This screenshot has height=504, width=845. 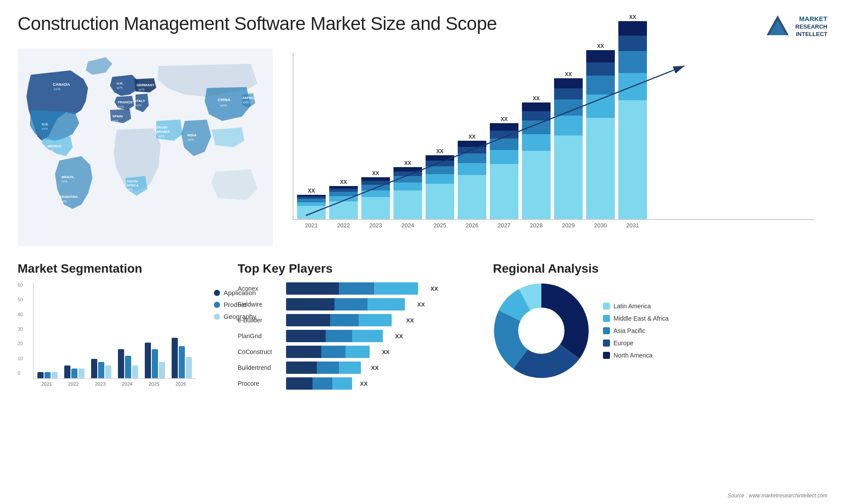 I want to click on player-value-procore: XX, so click(x=364, y=383).